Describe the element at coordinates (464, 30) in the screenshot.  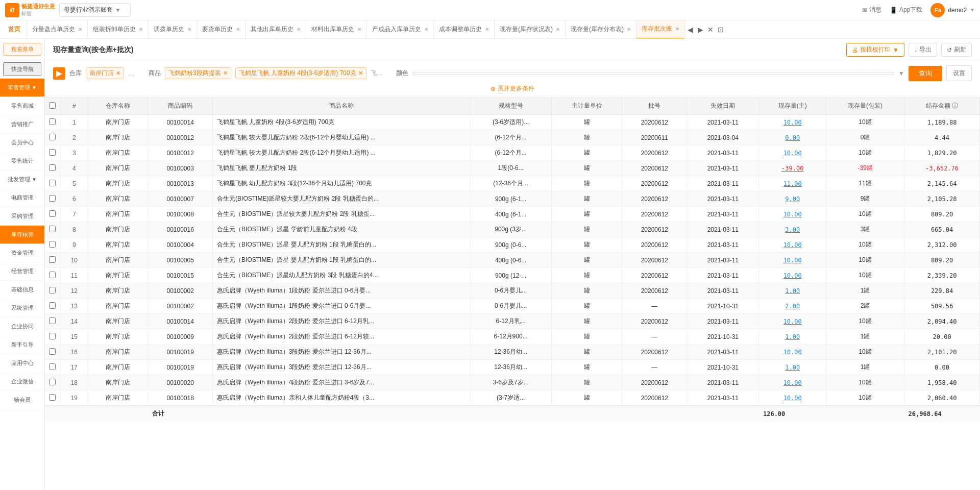
I see `tab-chengben: 成本调整单历史 ✕` at that location.